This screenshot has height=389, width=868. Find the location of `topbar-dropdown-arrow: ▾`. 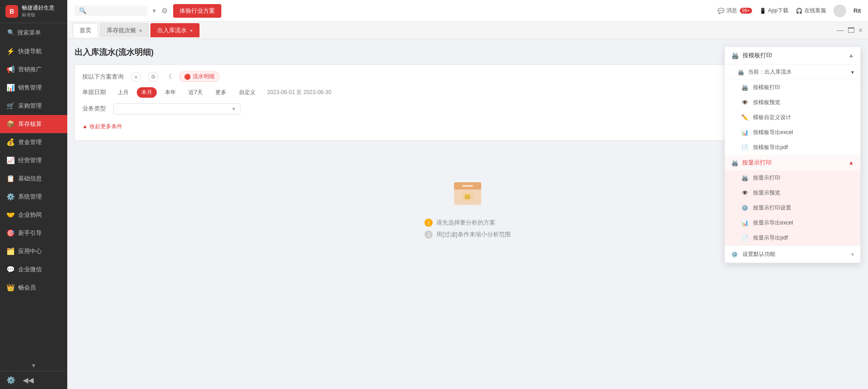

topbar-dropdown-arrow: ▾ is located at coordinates (155, 11).